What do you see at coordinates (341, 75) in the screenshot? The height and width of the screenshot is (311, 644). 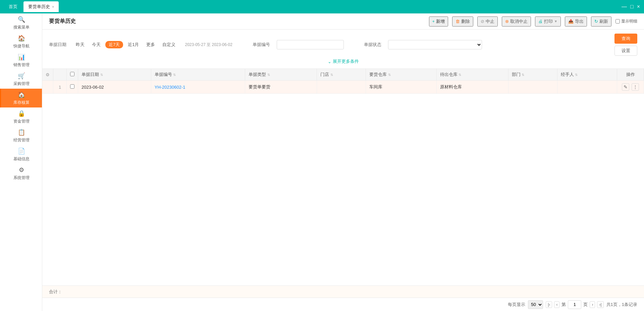 I see `col-store: 门店 ⇅` at bounding box center [341, 75].